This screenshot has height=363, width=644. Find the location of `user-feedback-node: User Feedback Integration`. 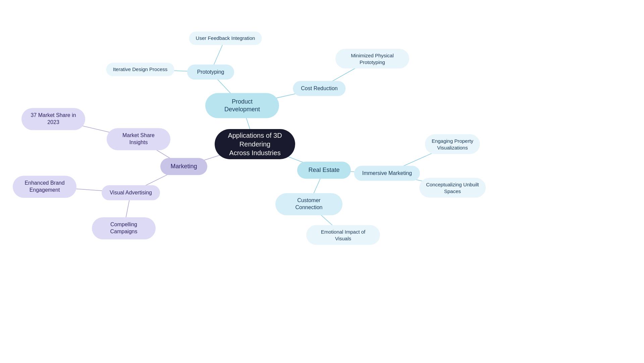

user-feedback-node: User Feedback Integration is located at coordinates (225, 38).